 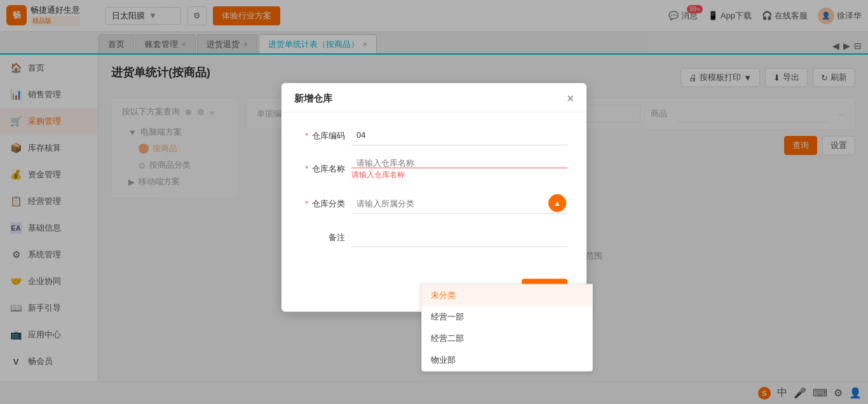 I want to click on note-label: 备注, so click(x=326, y=235).